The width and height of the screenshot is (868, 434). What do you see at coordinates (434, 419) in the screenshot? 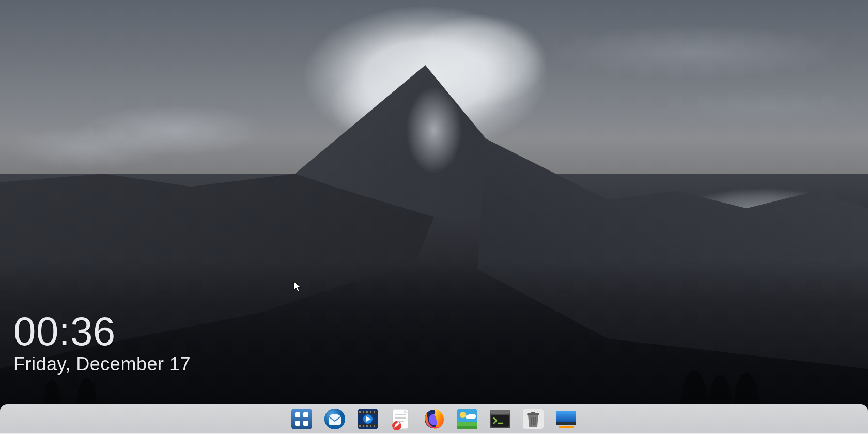
I see `taskbar` at bounding box center [434, 419].